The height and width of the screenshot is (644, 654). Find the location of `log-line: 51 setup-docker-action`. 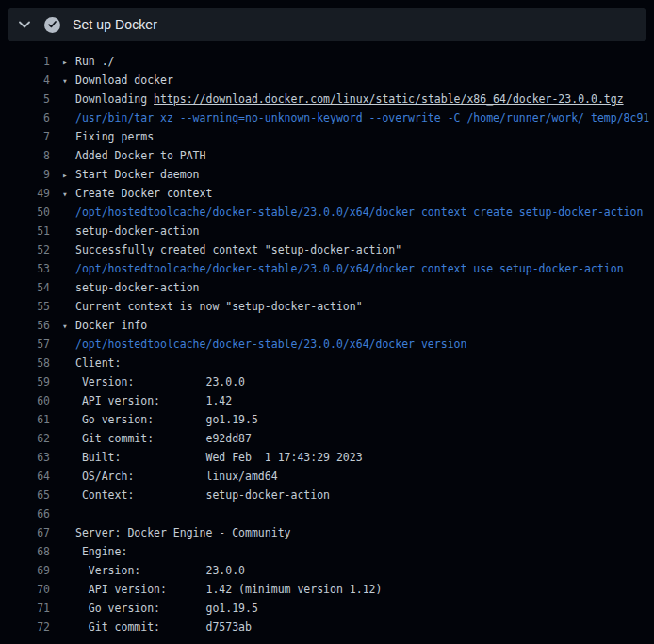

log-line: 51 setup-docker-action is located at coordinates (327, 231).